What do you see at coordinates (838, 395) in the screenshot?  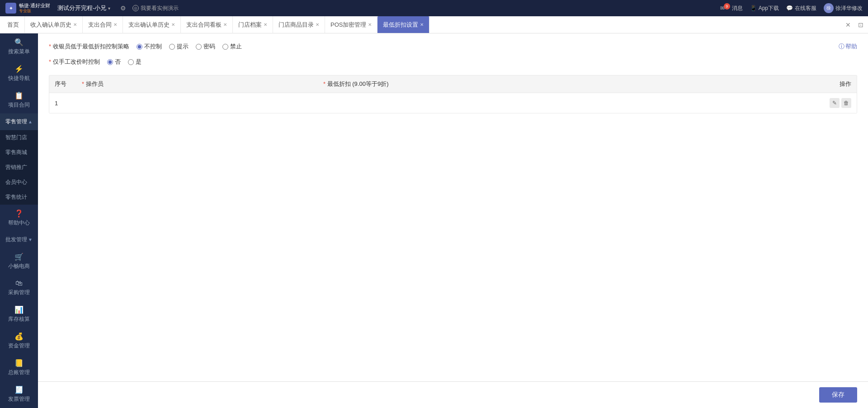 I see `save-button: 保存` at bounding box center [838, 395].